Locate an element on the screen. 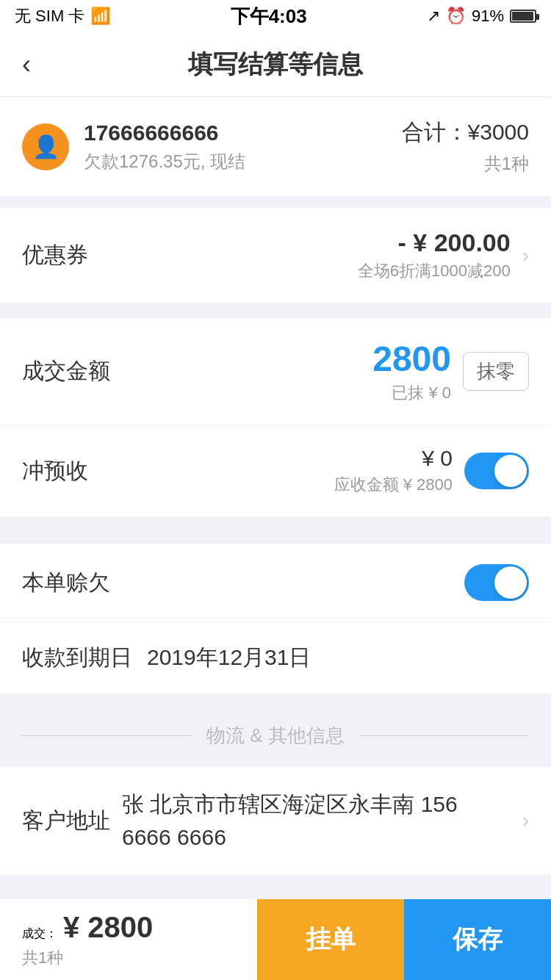  receivable-amount: 应收金额 ¥ 2800 is located at coordinates (394, 485).